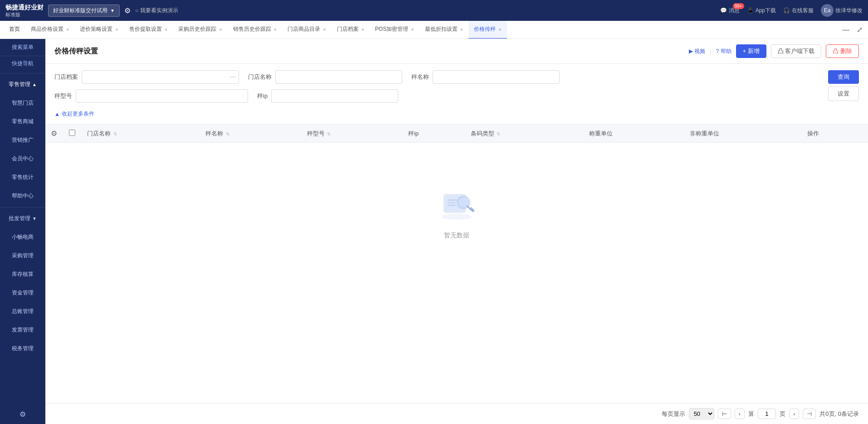  What do you see at coordinates (457, 115) in the screenshot?
I see `collapse-button: ▲ 收起更多条件` at bounding box center [457, 115].